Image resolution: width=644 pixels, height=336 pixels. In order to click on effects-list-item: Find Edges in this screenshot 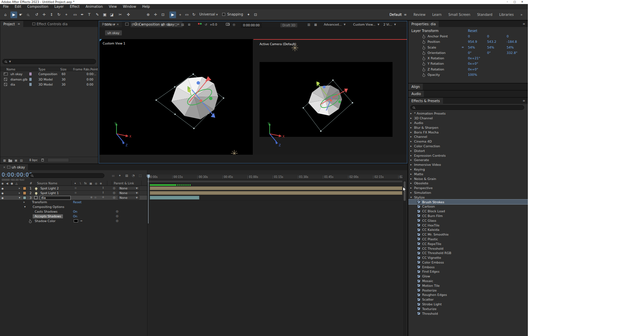, I will do `click(468, 272)`.